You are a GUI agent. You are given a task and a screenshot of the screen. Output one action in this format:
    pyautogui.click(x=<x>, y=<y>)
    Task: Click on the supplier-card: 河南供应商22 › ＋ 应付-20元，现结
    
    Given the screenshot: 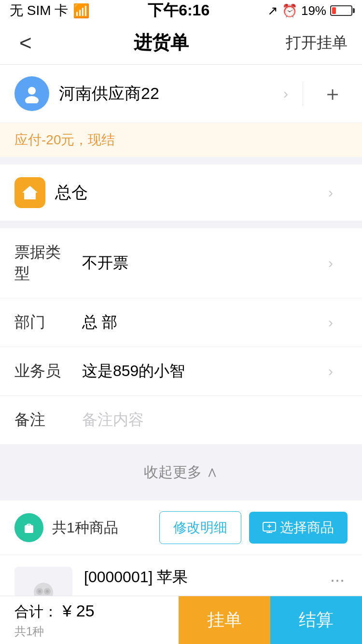 What is the action you would take?
    pyautogui.click(x=181, y=111)
    